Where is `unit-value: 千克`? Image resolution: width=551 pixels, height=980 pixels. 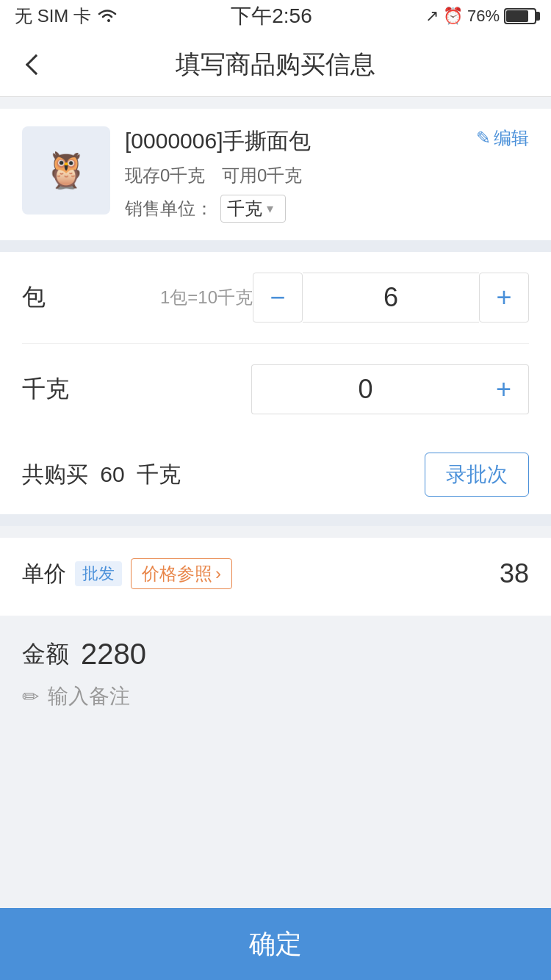 unit-value: 千克 is located at coordinates (245, 209).